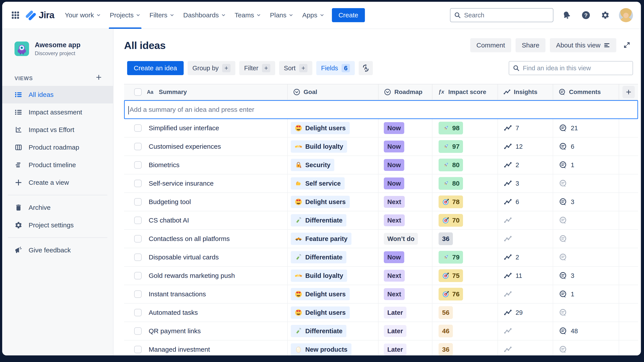 This screenshot has width=644, height=362. I want to click on idea-summary: CS chatbot AI, so click(169, 220).